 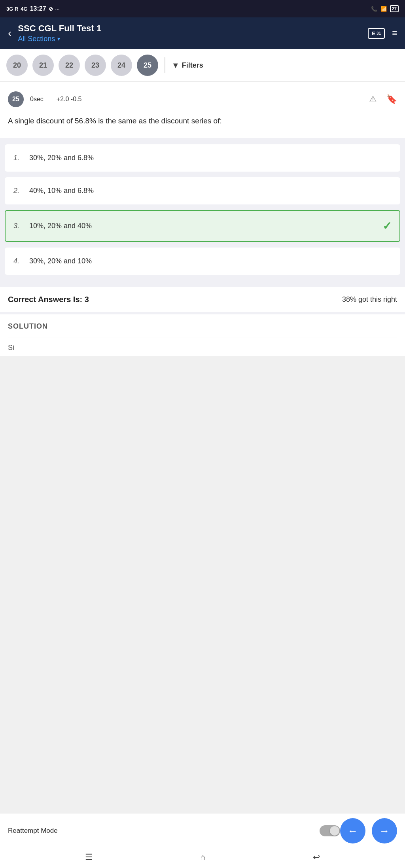 I want to click on q-nav-20: 20, so click(x=17, y=65).